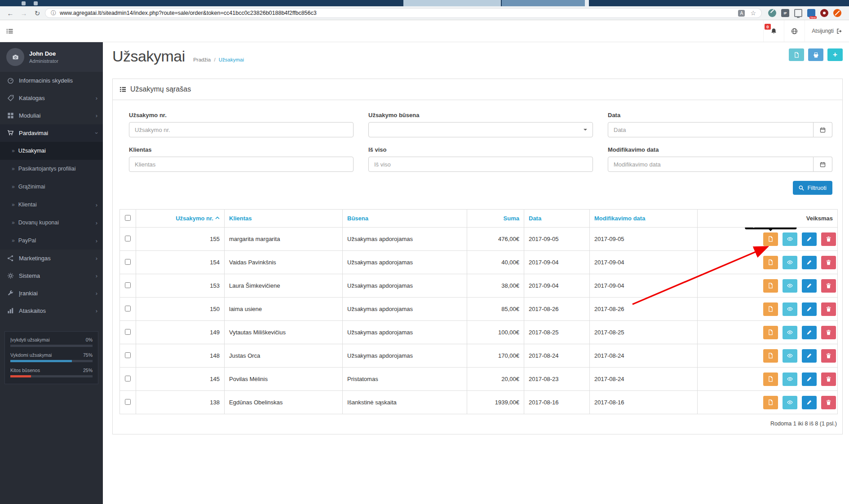  I want to click on sort-order-nr-link: Užsakymo nr., so click(198, 218).